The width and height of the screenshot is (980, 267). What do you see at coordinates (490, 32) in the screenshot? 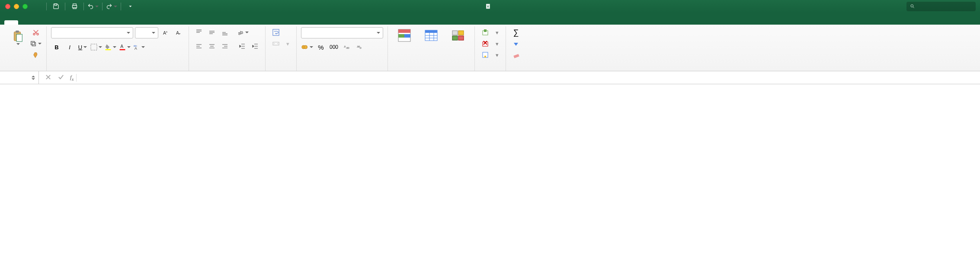
I see `insert-cells-button: ▾` at bounding box center [490, 32].